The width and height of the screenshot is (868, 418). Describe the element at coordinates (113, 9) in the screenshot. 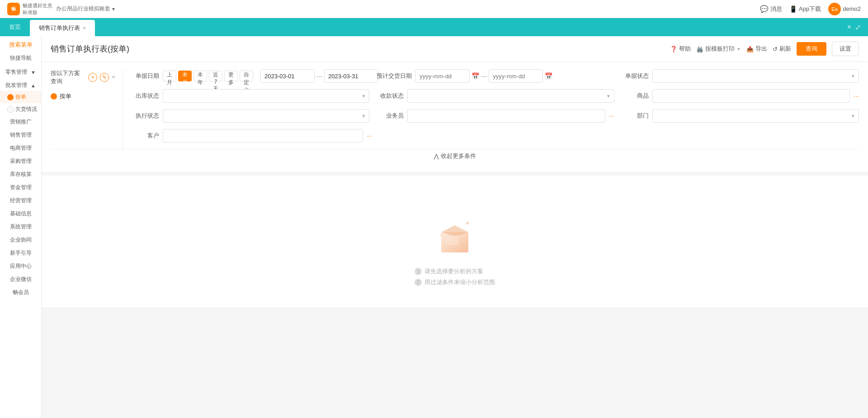

I see `breadcrumb-arrow-icon: ▾` at that location.